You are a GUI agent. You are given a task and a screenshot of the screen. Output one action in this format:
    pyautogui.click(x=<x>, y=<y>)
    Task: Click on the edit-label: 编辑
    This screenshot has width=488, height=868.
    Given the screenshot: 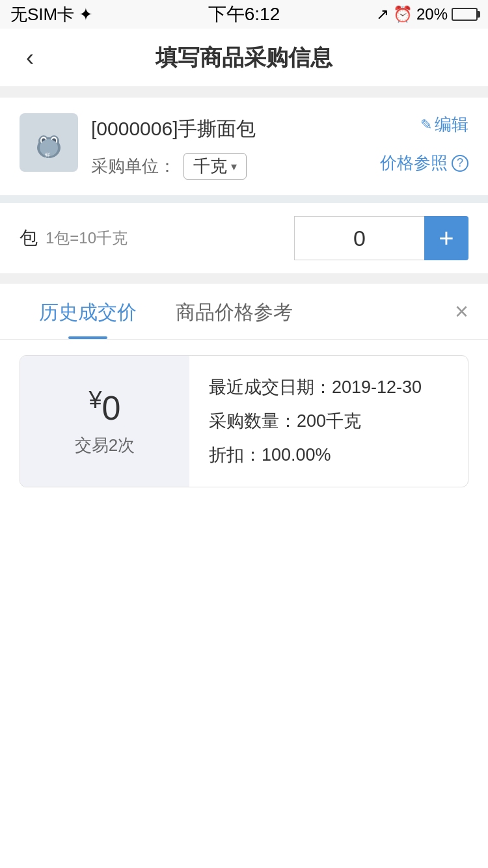 What is the action you would take?
    pyautogui.click(x=452, y=125)
    